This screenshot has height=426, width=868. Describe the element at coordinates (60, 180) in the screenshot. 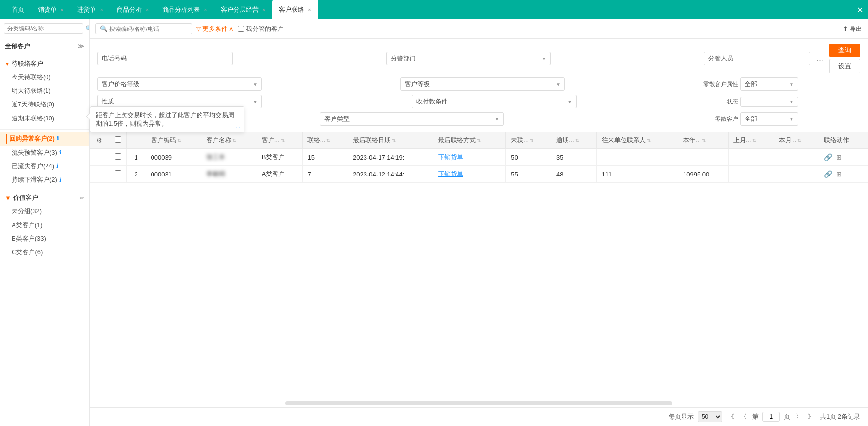

I see `info-icon-declining: ℹ` at that location.